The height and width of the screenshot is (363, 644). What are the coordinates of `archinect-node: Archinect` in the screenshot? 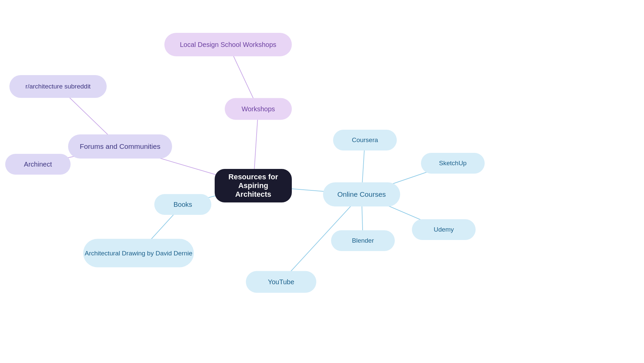 It's located at (38, 164).